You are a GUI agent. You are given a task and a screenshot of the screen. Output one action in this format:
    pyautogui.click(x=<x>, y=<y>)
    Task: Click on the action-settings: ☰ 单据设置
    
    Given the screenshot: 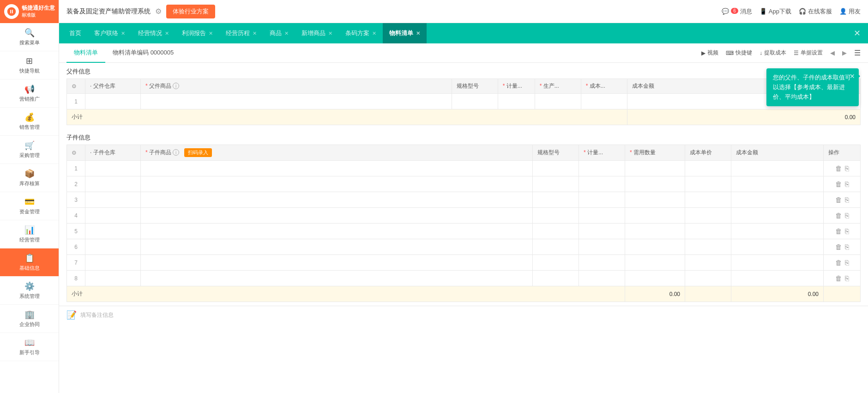 What is the action you would take?
    pyautogui.click(x=808, y=53)
    